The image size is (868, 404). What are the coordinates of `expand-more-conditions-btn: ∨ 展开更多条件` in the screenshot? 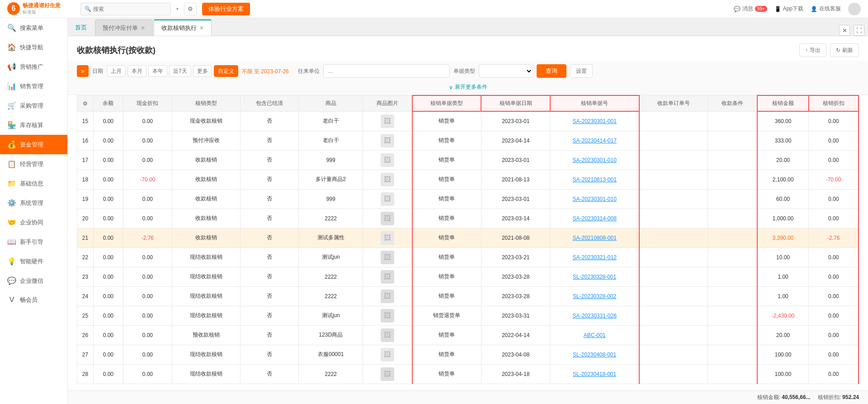 It's located at (468, 87).